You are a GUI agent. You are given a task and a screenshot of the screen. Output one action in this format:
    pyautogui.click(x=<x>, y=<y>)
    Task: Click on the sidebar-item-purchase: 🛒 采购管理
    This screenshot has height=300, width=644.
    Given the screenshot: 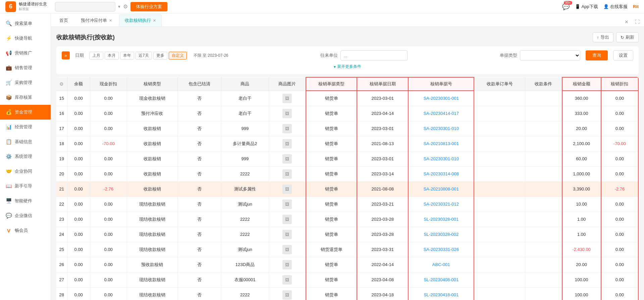 What is the action you would take?
    pyautogui.click(x=25, y=83)
    